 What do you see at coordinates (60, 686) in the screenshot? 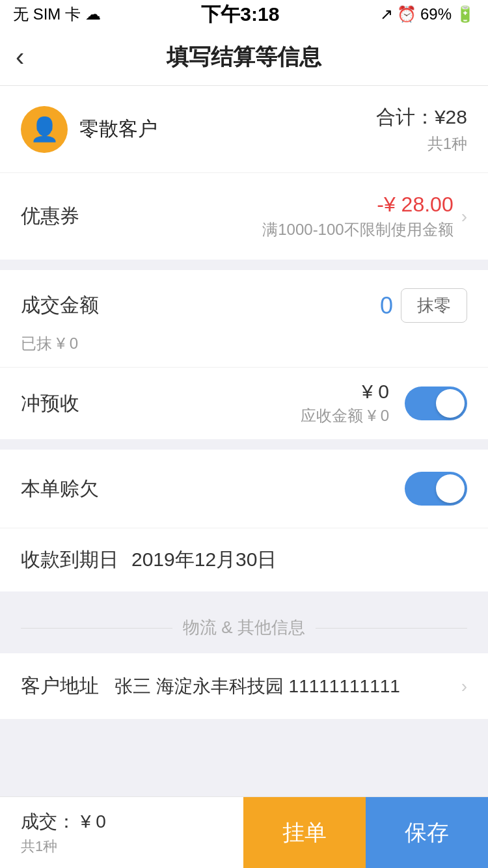
I see `address-label: 客户地址` at bounding box center [60, 686].